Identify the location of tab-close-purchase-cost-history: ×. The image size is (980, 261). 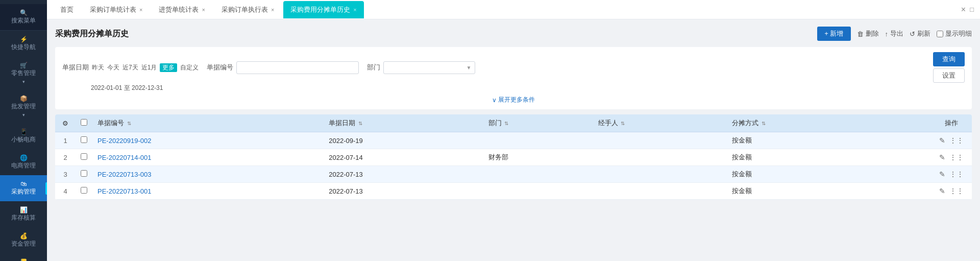
(355, 10).